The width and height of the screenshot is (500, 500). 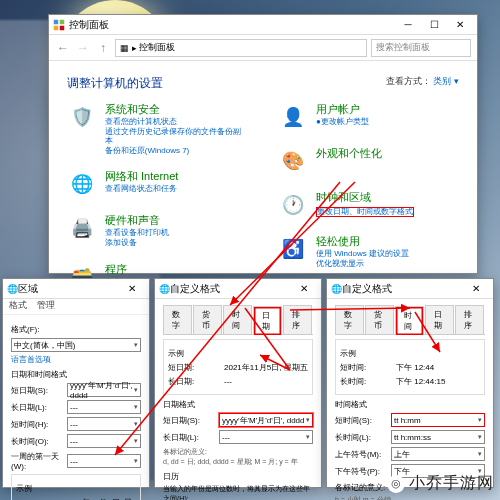 I want to click on watermark-logo-icon: ◎, so click(x=396, y=484).